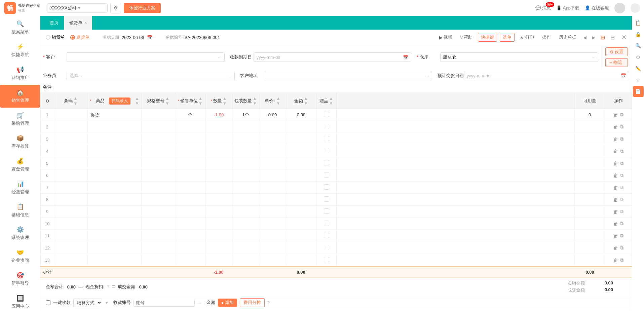 This screenshot has width=644, height=311. I want to click on copy-btn-1: ⧉, so click(622, 127).